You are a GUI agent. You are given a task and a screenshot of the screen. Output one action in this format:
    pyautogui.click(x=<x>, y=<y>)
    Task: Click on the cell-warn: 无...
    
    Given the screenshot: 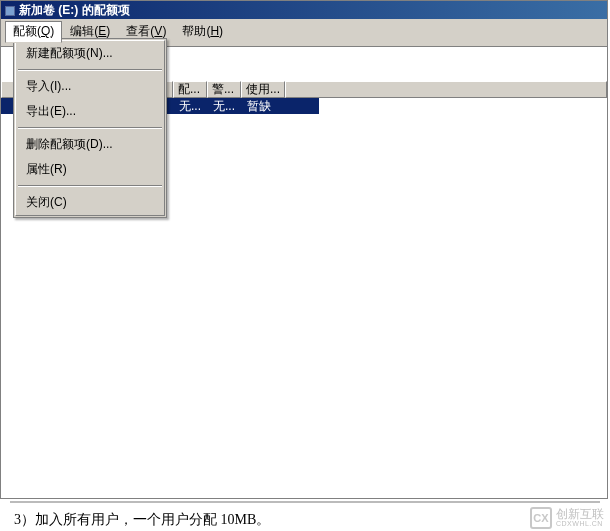 What is the action you would take?
    pyautogui.click(x=226, y=106)
    